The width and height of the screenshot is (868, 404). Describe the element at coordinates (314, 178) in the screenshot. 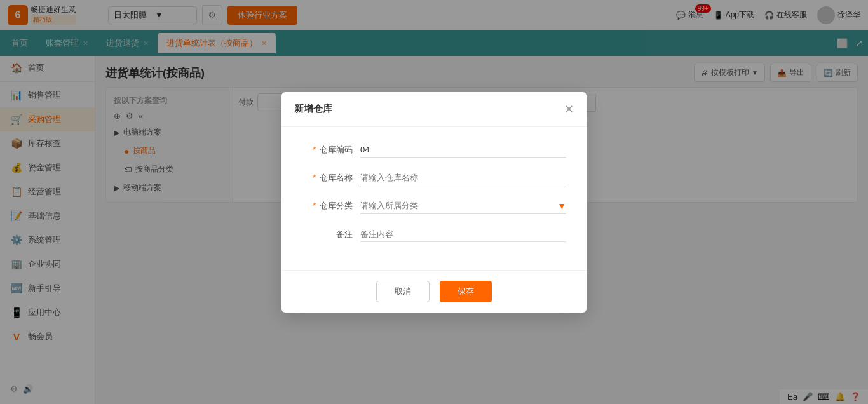

I see `required-star-name: *` at that location.